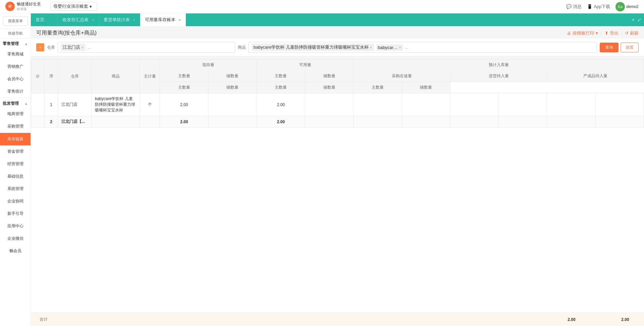  Describe the element at coordinates (75, 122) in the screenshot. I see `cell-warehouse-1: 江北门店【...` at that location.